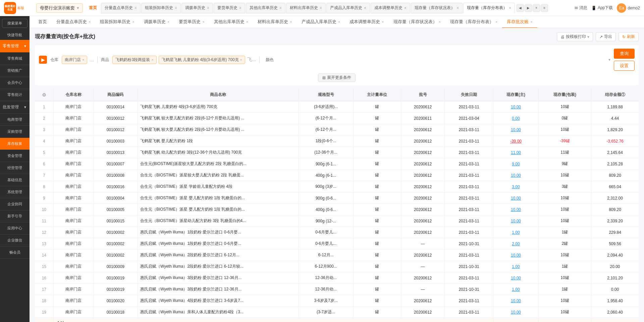  What do you see at coordinates (15, 228) in the screenshot?
I see `sidebar-item-appcenter: 应用中心` at bounding box center [15, 228].